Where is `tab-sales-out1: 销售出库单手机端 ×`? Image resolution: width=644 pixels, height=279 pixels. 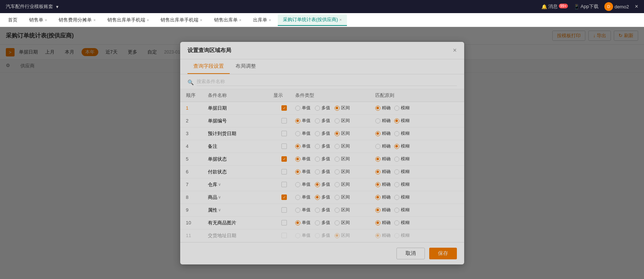 tab-sales-out1: 销售出库单手机端 × is located at coordinates (128, 20).